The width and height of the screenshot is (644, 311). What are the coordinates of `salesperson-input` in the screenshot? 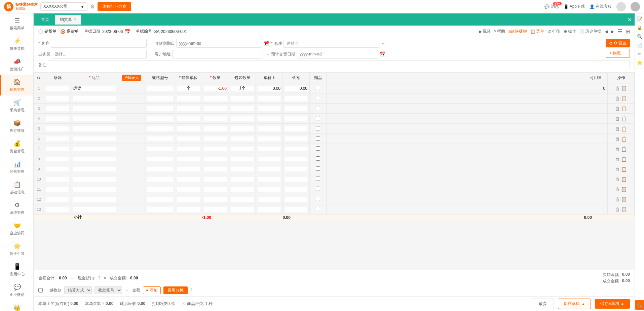 It's located at (99, 54).